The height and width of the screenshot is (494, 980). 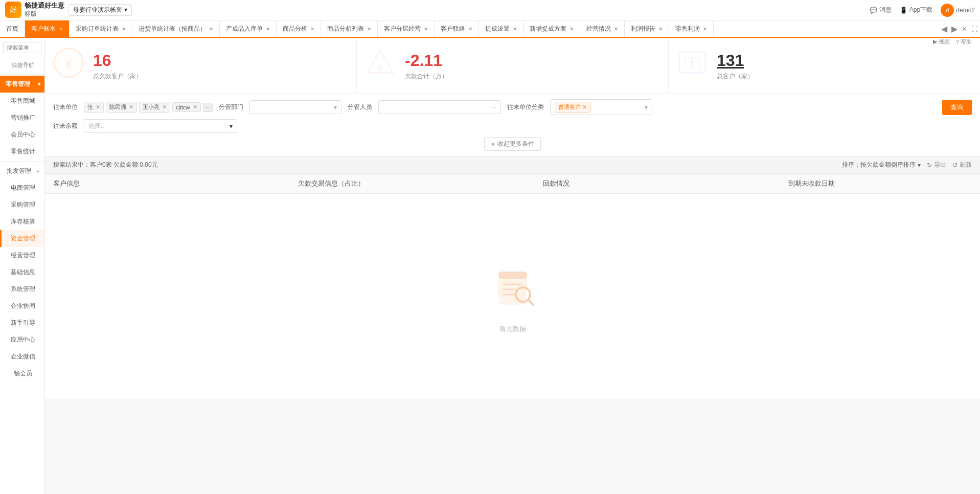 I want to click on sidebar-item-system: 系统管理, so click(x=22, y=289).